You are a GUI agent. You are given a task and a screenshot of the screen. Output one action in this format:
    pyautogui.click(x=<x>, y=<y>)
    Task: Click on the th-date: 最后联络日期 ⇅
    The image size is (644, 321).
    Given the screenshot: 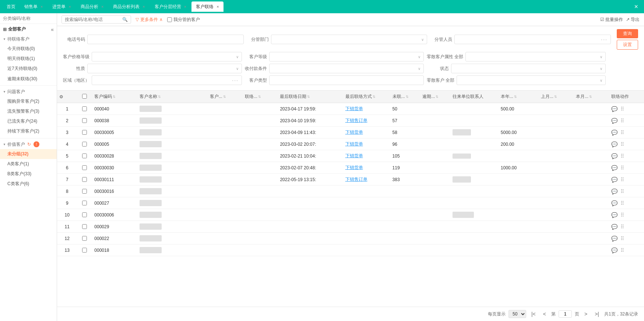 What is the action you would take?
    pyautogui.click(x=310, y=97)
    